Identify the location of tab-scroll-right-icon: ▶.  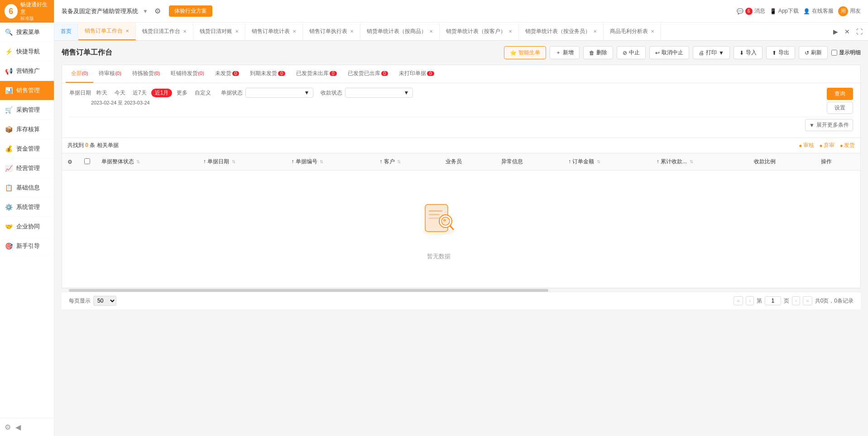
(836, 32).